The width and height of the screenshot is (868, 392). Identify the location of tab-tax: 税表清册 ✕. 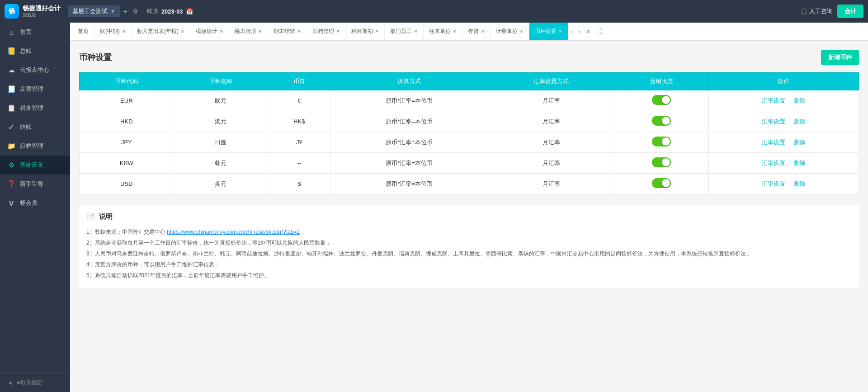
(249, 32).